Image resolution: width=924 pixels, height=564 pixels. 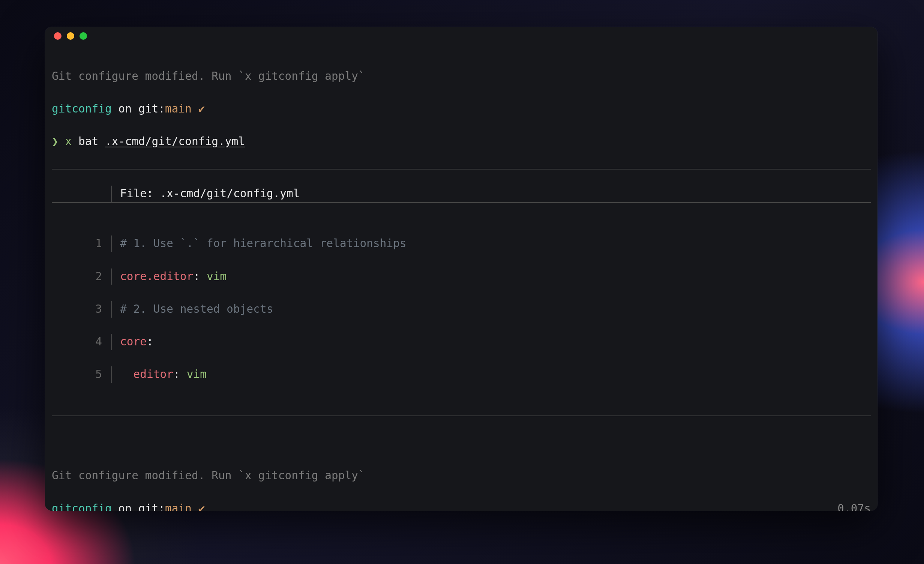 What do you see at coordinates (83, 36) in the screenshot?
I see `maximize-icon` at bounding box center [83, 36].